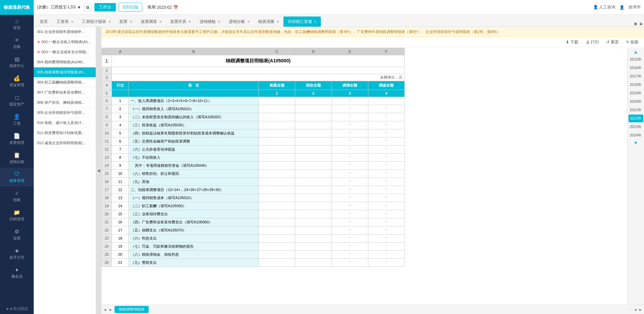 Image resolution: width=644 pixels, height=314 pixels. Describe the element at coordinates (632, 42) in the screenshot. I see `refresh-button: ↻ 刷新` at that location.